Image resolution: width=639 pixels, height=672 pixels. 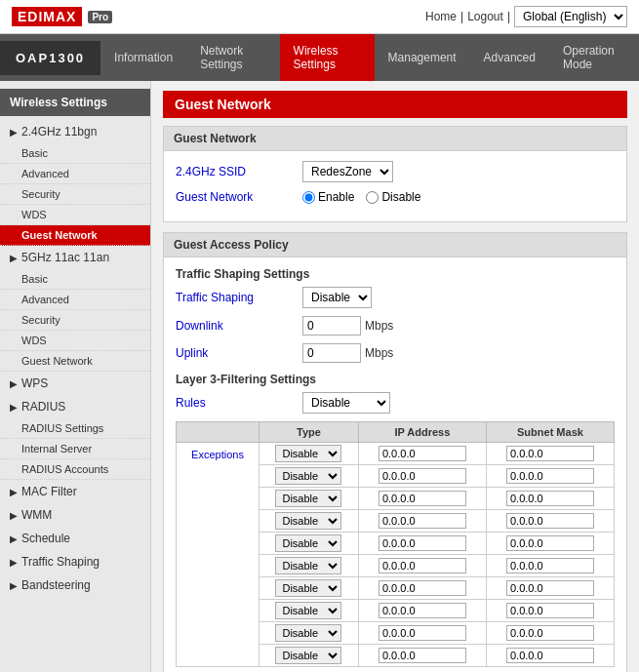 What do you see at coordinates (75, 407) in the screenshot?
I see `sidebar-group-radius: ▶ RADIUS` at bounding box center [75, 407].